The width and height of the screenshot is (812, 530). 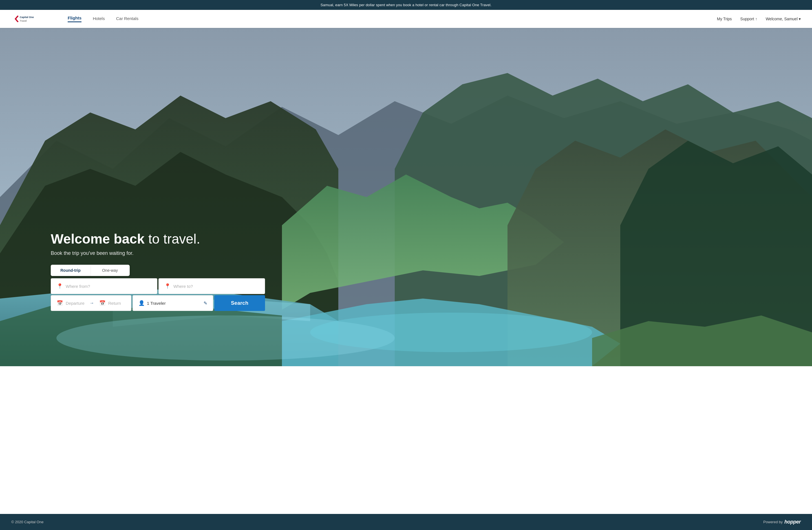 I want to click on return-label: Return, so click(x=115, y=303).